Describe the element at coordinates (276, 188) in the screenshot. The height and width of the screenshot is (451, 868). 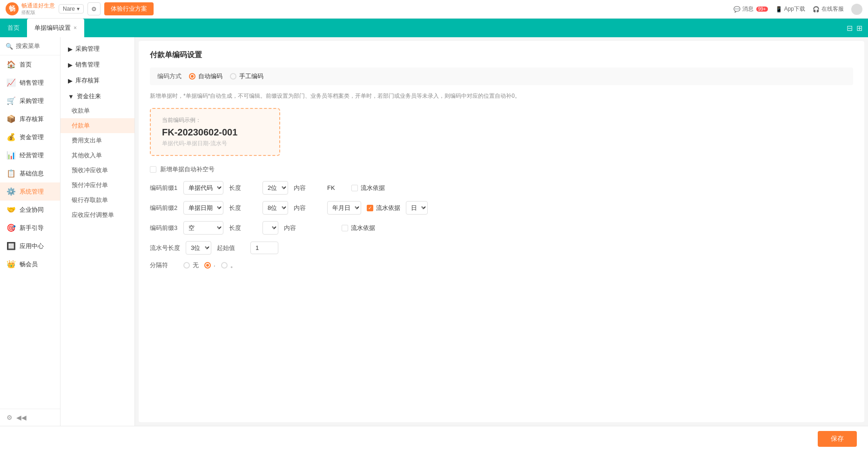
I see `length1-select: 2位 4位 6位` at that location.